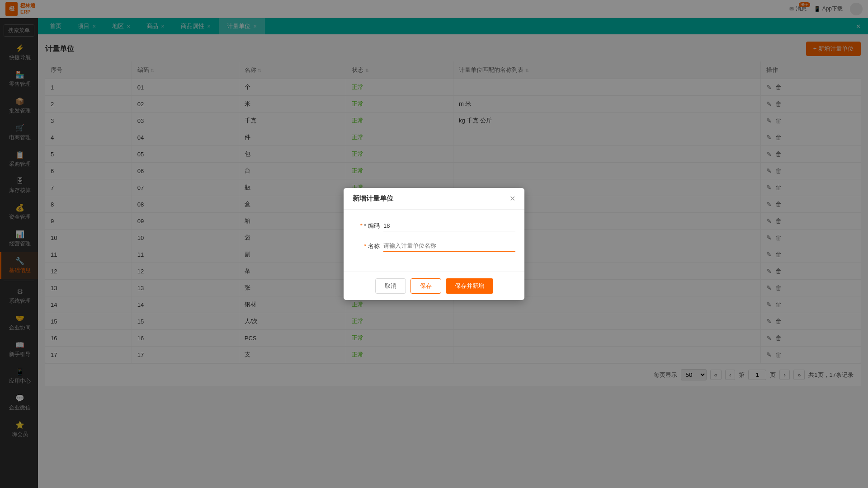 The height and width of the screenshot is (488, 868). Describe the element at coordinates (469, 286) in the screenshot. I see `save-new-button: 保存并新增` at that location.